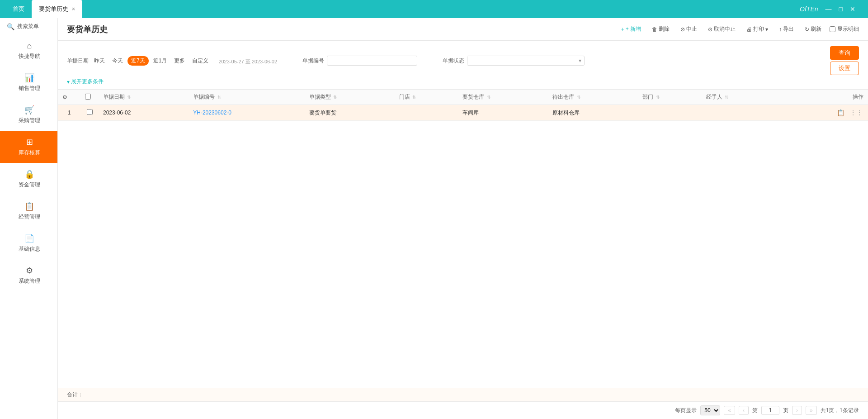  What do you see at coordinates (29, 147) in the screenshot?
I see `sidebar-item-inventory: ⊞ 库存核算` at bounding box center [29, 147].